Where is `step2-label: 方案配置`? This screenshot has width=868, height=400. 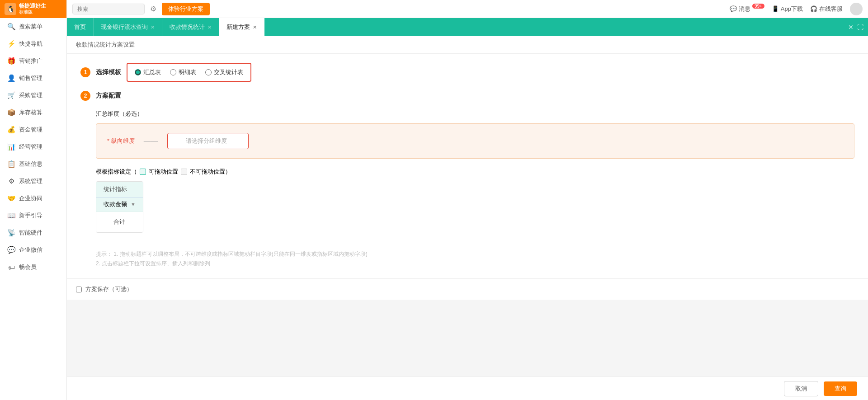 step2-label: 方案配置 is located at coordinates (108, 96).